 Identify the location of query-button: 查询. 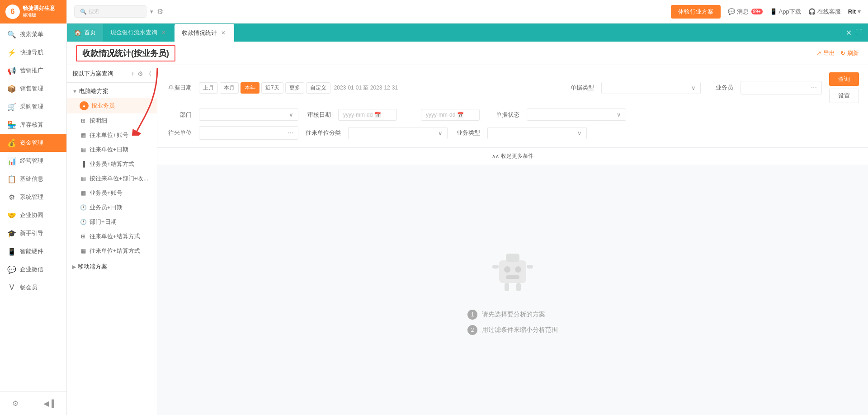
(844, 79).